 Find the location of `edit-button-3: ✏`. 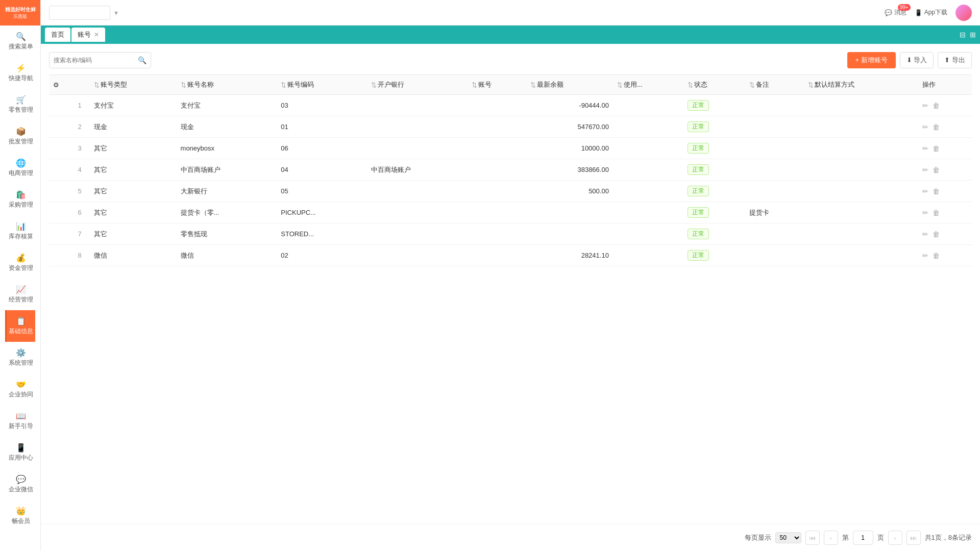

edit-button-3: ✏ is located at coordinates (925, 170).